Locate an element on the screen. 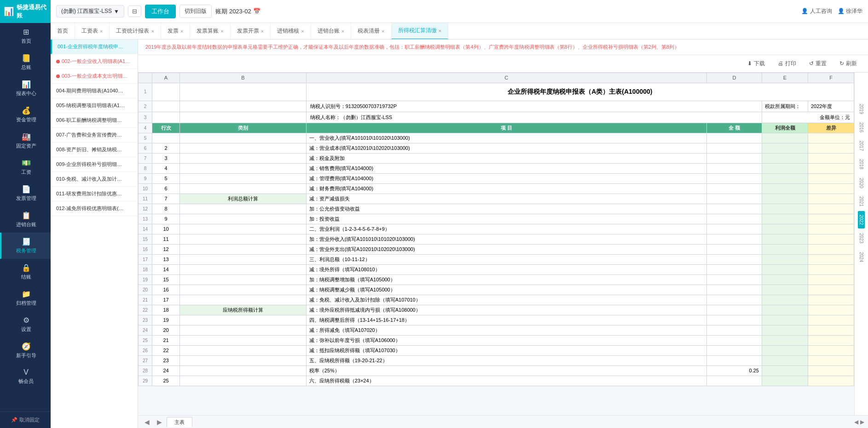  tab-sales-ledger: 进销台账 × is located at coordinates (331, 31).